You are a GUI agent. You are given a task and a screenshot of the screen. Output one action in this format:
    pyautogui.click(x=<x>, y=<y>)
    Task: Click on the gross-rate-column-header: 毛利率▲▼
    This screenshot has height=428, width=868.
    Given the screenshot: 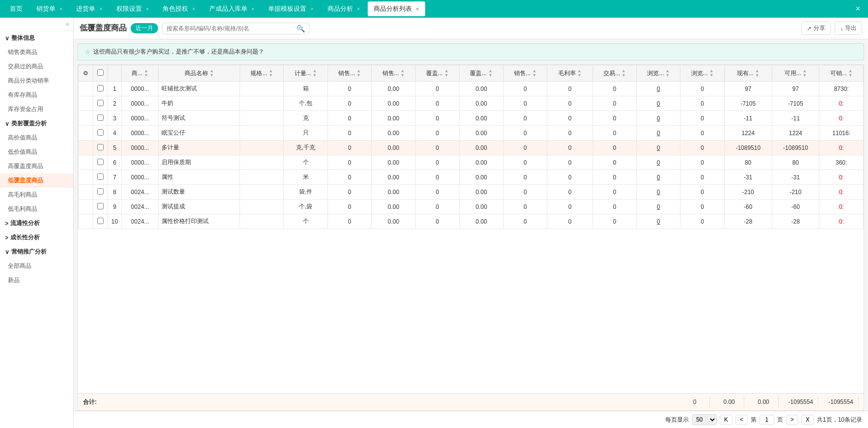 What is the action you would take?
    pyautogui.click(x=570, y=74)
    